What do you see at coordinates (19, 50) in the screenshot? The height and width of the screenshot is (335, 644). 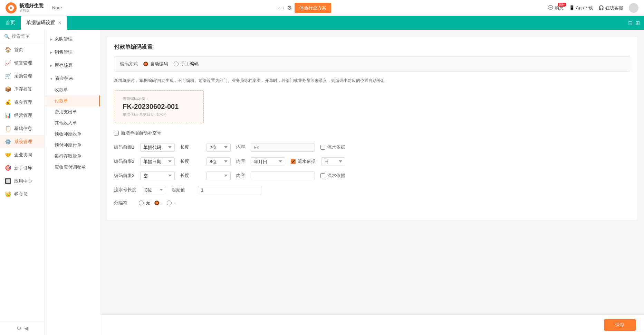 I see `sidebar-item-home-label: 首页` at bounding box center [19, 50].